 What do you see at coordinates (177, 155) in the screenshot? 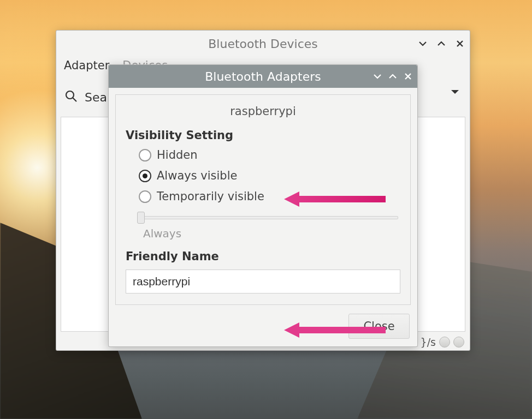
I see `radio-label: Hidden` at bounding box center [177, 155].